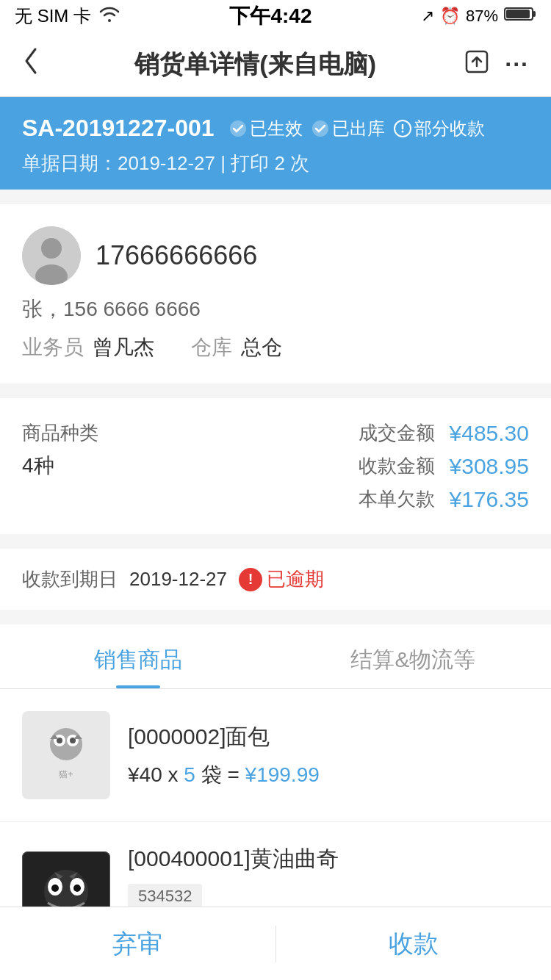 The width and height of the screenshot is (551, 980). Describe the element at coordinates (123, 347) in the screenshot. I see `salesperson-value: 曾凡杰` at that location.